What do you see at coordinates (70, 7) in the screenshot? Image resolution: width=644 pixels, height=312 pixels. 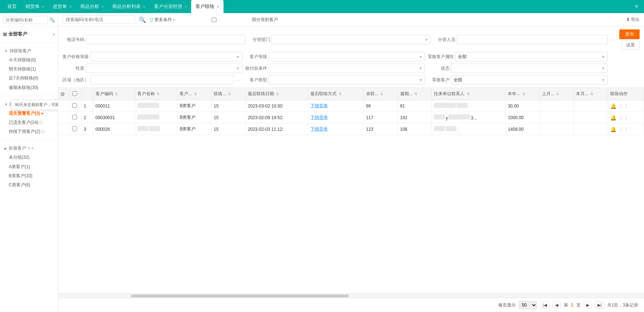 I see `close-tab-purchase: ×` at bounding box center [70, 7].